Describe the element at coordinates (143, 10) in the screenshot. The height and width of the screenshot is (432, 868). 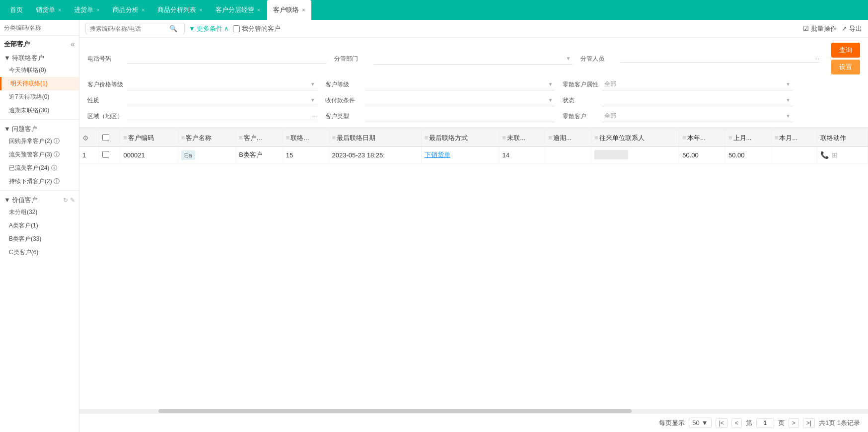
I see `close-goods-analysis-icon: ×` at that location.